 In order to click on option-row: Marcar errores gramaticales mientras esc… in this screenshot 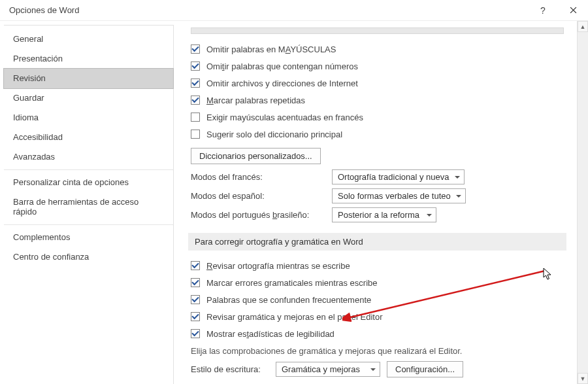, I will do `click(378, 283)`.